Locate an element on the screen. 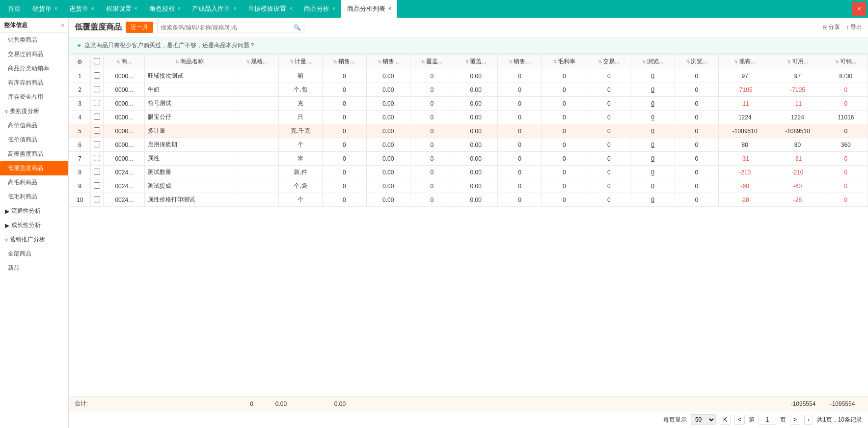  share-button: ⎘ 分享 is located at coordinates (832, 28).